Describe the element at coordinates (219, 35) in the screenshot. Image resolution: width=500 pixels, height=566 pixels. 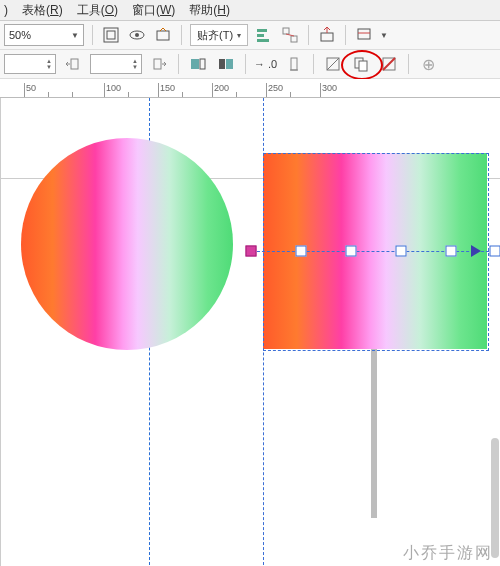
I see `snap-dropdown: 贴齐(T) ▾` at that location.